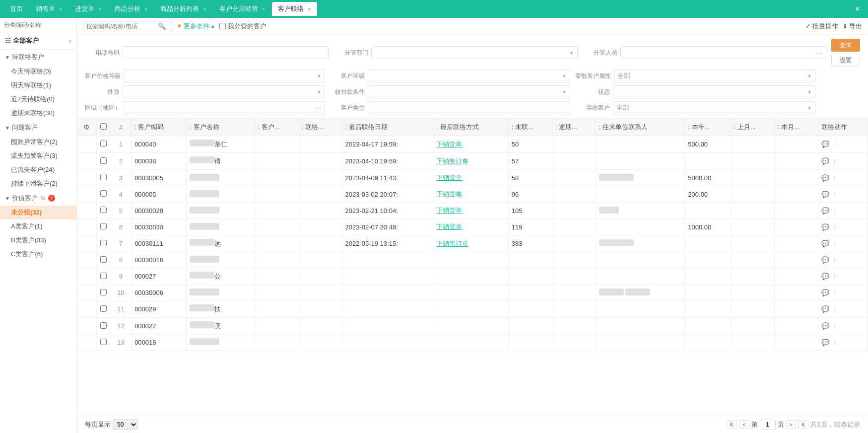 The width and height of the screenshot is (868, 433). What do you see at coordinates (732, 425) in the screenshot?
I see `page-first-btn: K` at bounding box center [732, 425].